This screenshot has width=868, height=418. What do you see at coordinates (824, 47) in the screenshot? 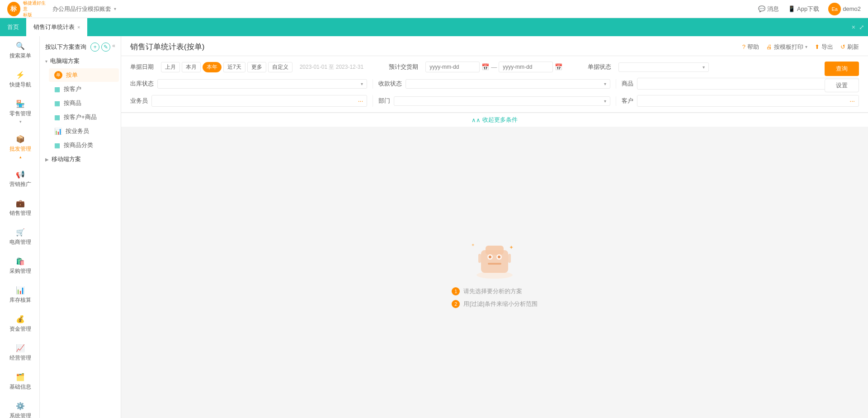
I see `export-btn: ⬆ 导出` at bounding box center [824, 47].